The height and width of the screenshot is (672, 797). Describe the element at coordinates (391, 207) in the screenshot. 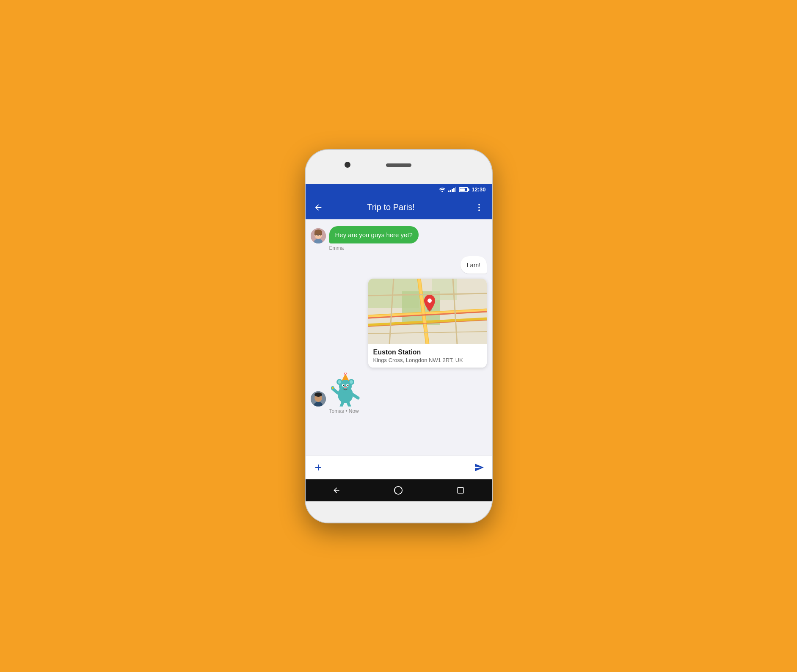

I see `chat-title: Trip to Paris!` at that location.